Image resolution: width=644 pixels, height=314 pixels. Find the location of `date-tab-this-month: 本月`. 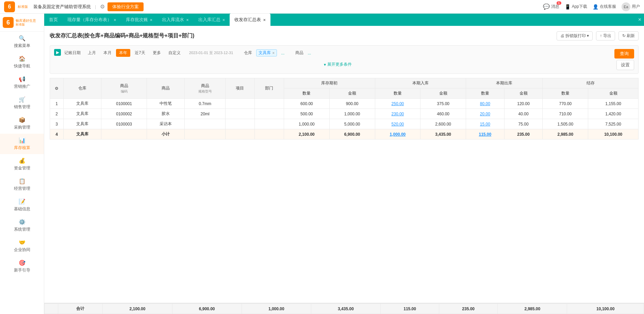

date-tab-this-month: 本月 is located at coordinates (108, 53).